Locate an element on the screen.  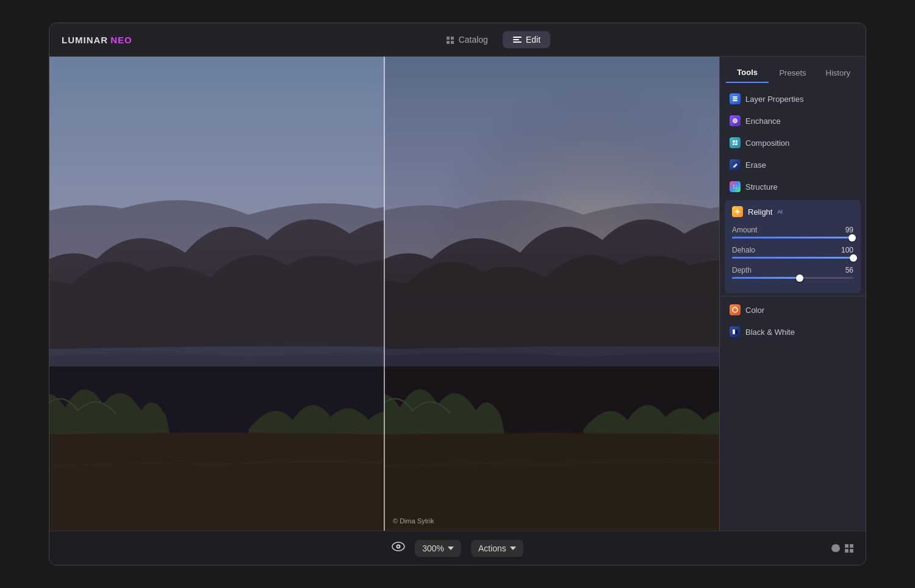
catalog-button: Catalog is located at coordinates (467, 40).